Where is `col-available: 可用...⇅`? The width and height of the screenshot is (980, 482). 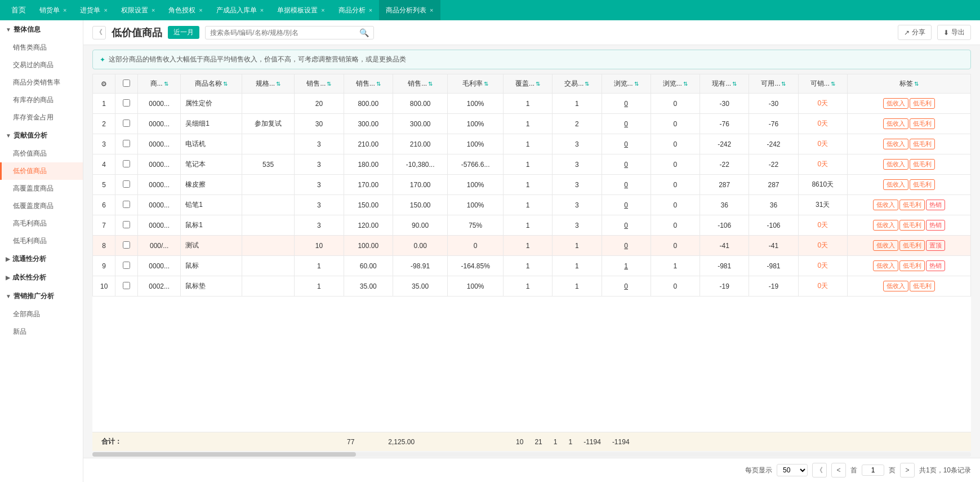 col-available: 可用...⇅ is located at coordinates (774, 84).